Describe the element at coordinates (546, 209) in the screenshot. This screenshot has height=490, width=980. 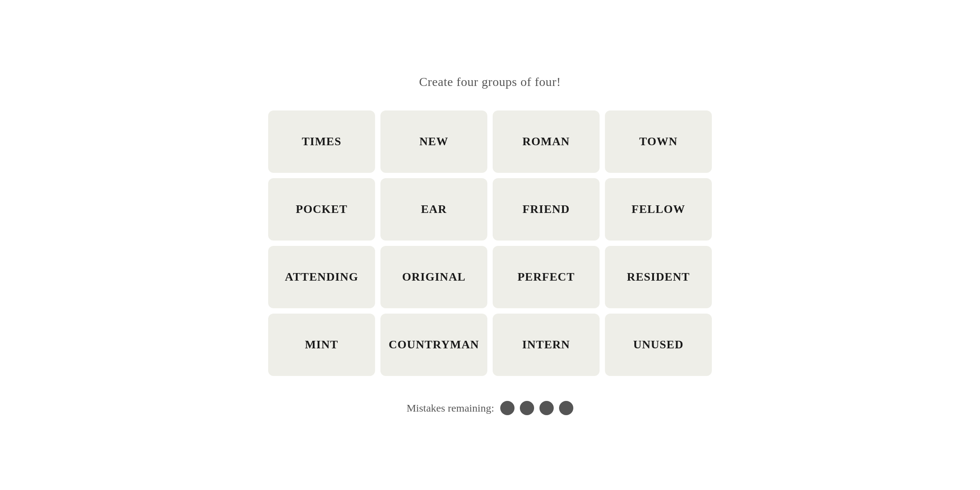
I see `tile-label-friend: FRIEND` at that location.